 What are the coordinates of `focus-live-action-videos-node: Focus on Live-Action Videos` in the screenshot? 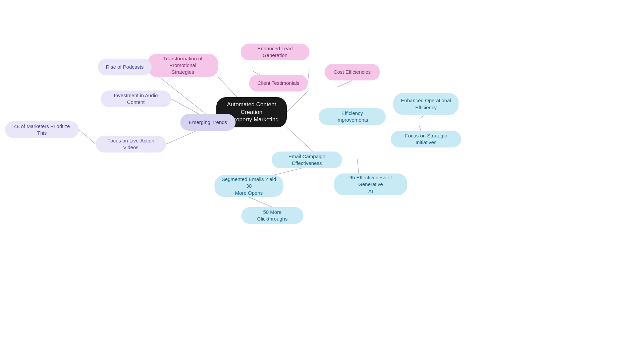 It's located at (131, 144).